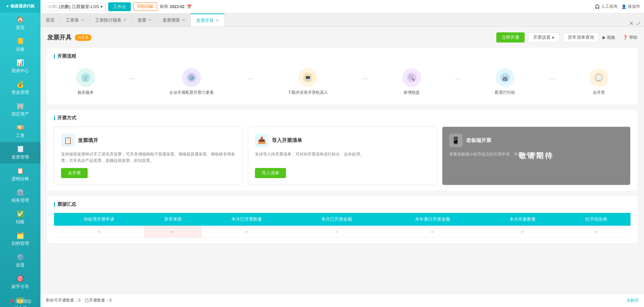  What do you see at coordinates (412, 82) in the screenshot?
I see `step-taxdisk: 🔍 新增税盘` at bounding box center [412, 82].